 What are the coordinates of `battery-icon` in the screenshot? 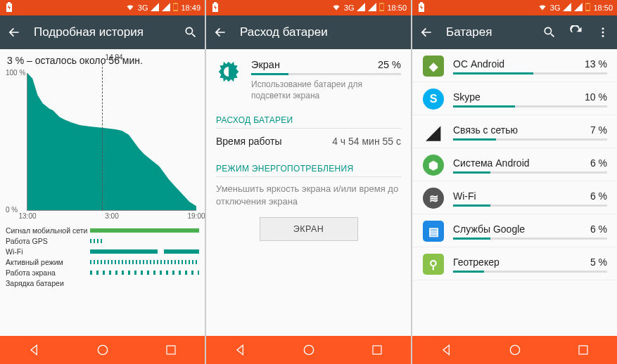 It's located at (381, 8).